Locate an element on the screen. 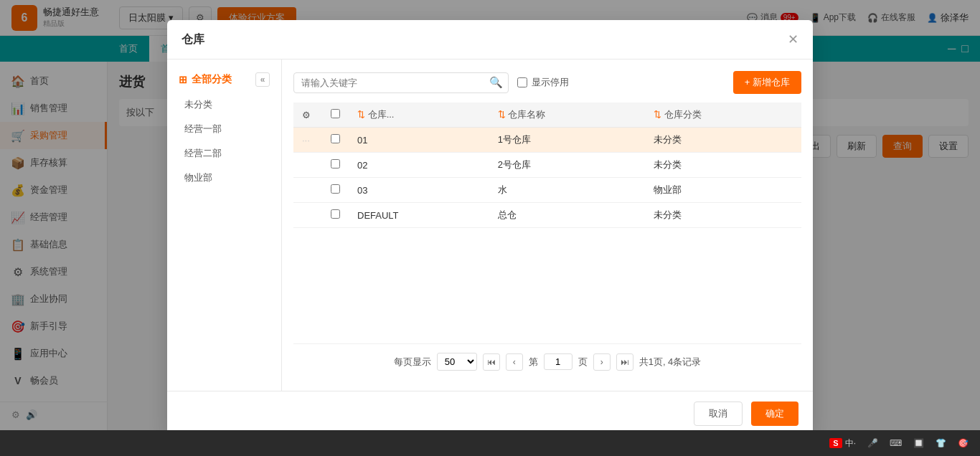 Image resolution: width=980 pixels, height=456 pixels. all-categories: ⊞ 全部分类 « is located at coordinates (224, 80).